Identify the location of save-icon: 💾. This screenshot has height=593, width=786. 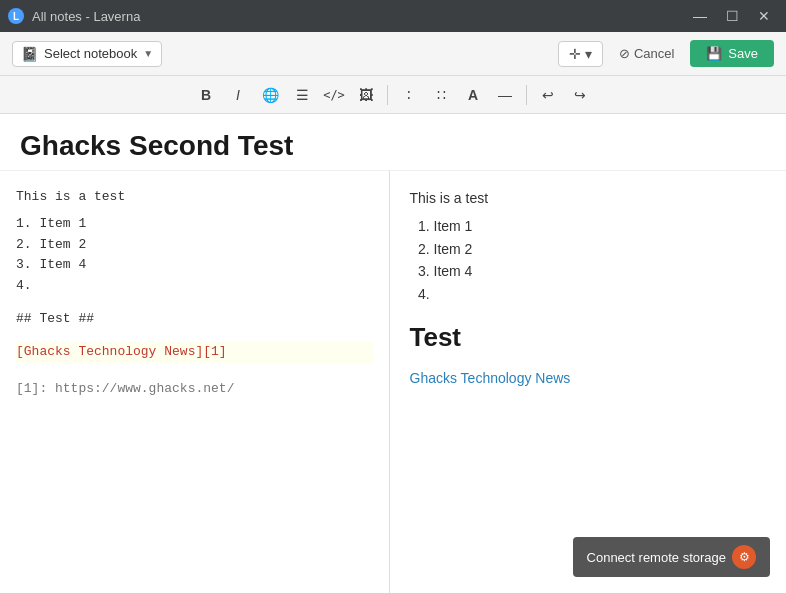
(714, 54).